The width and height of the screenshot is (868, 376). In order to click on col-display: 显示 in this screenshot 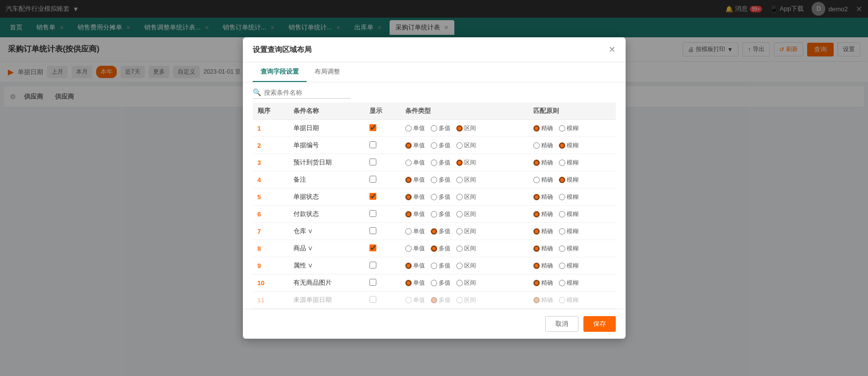, I will do `click(383, 107)`.